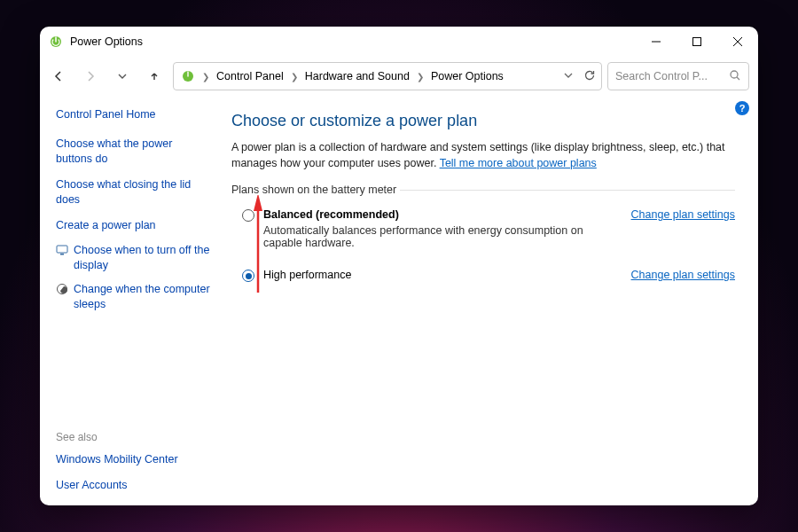  What do you see at coordinates (697, 42) in the screenshot?
I see `maximize-button` at bounding box center [697, 42].